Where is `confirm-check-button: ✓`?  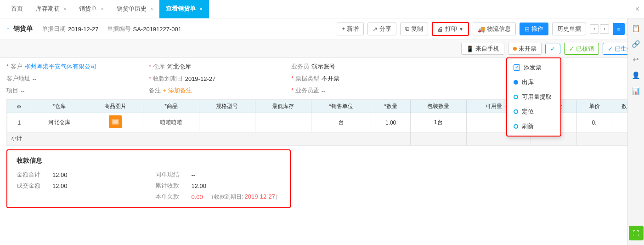 confirm-check-button: ✓ is located at coordinates (553, 49).